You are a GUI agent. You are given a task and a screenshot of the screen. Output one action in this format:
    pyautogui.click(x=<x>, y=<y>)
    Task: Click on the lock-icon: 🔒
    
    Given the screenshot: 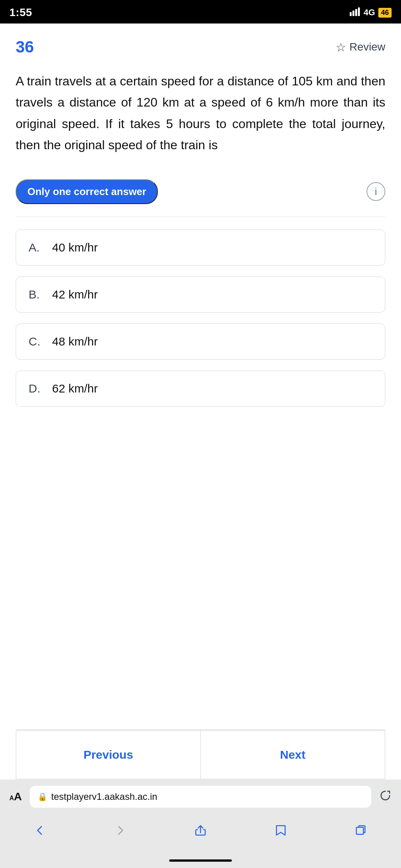 What is the action you would take?
    pyautogui.click(x=42, y=797)
    